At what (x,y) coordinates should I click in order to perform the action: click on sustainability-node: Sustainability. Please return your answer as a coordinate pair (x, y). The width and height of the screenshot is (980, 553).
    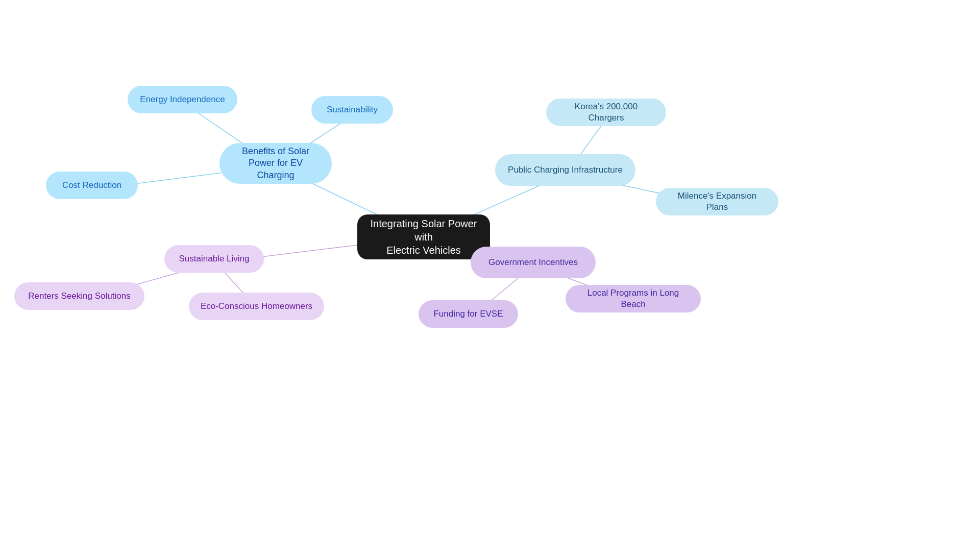
    Looking at the image, I should click on (352, 110).